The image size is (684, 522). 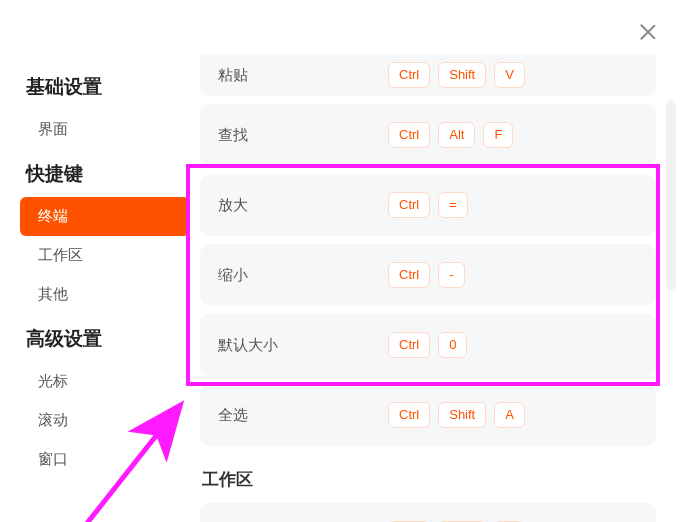 What do you see at coordinates (105, 460) in the screenshot?
I see `sidebar-item-windowadv: 窗口` at bounding box center [105, 460].